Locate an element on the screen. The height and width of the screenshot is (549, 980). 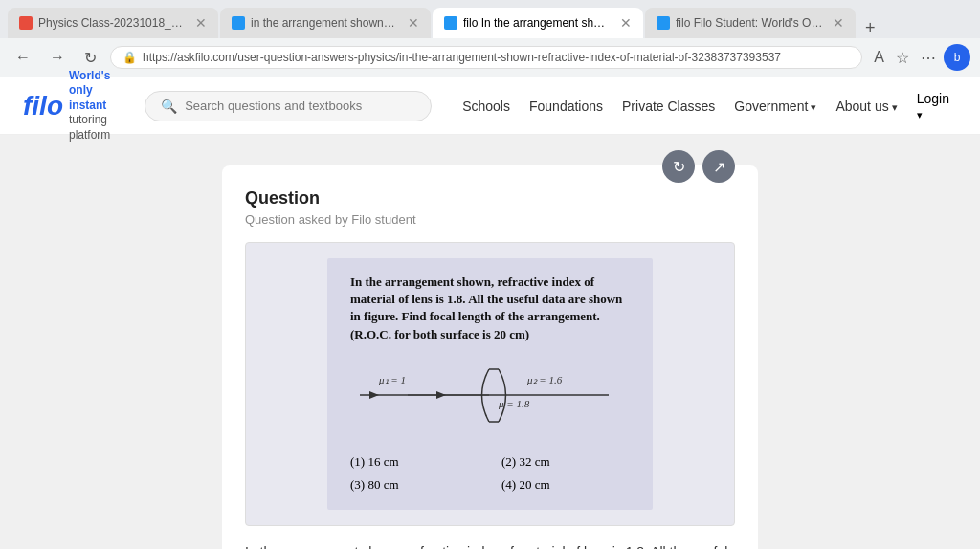
url-text: https://askfilo.com/user-question-answer… is located at coordinates (461, 57).